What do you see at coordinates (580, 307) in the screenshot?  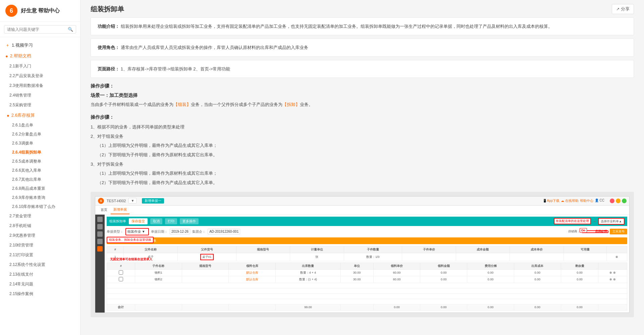 I see `cell-total-10: 0.00` at bounding box center [580, 307].